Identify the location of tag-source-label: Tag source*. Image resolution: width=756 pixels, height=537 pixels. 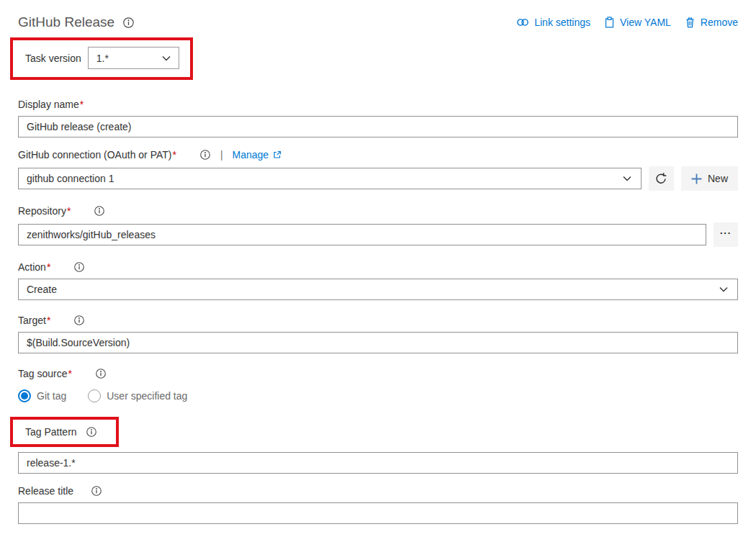
(45, 374).